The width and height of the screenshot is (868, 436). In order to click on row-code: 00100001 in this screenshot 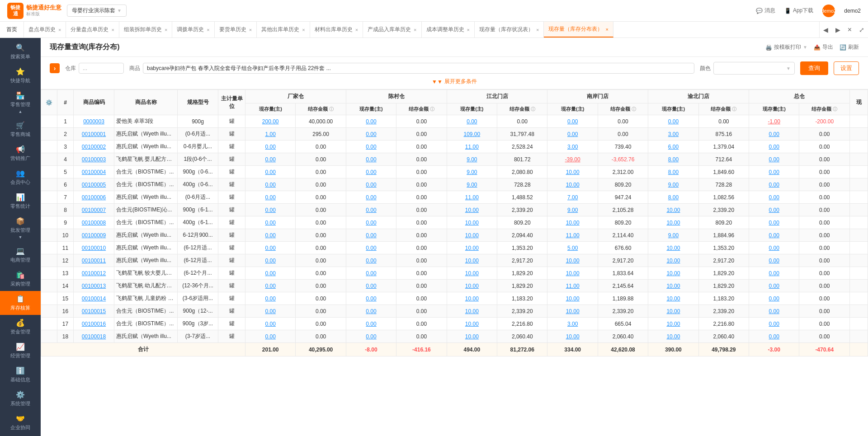, I will do `click(94, 134)`.